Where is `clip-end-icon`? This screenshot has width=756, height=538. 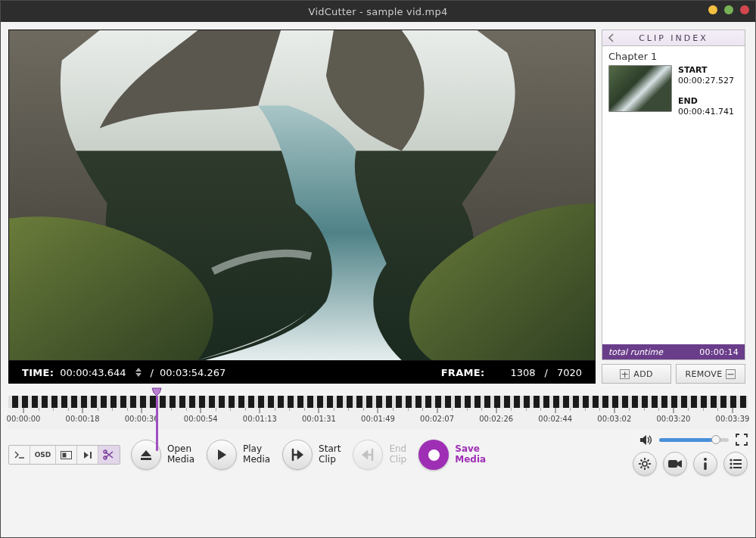
clip-end-icon is located at coordinates (368, 455).